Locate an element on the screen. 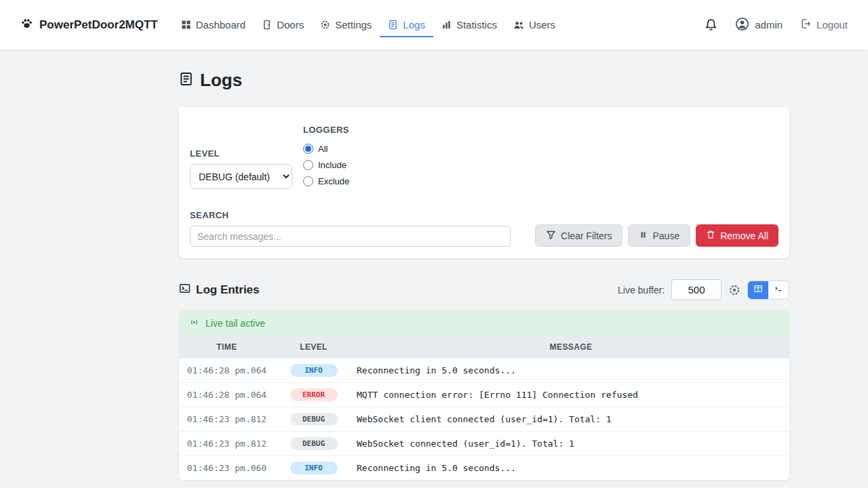  nav-item-users: Users is located at coordinates (534, 24).